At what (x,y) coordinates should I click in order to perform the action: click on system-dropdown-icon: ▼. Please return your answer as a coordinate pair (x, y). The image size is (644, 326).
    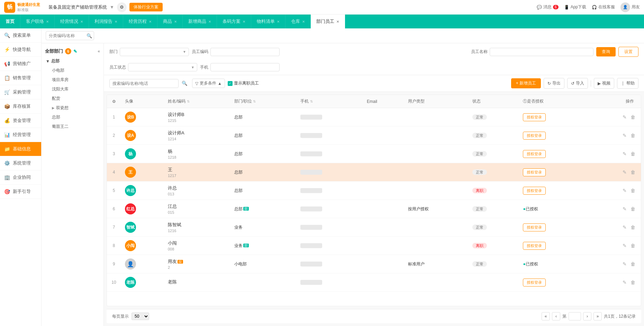
    Looking at the image, I should click on (112, 7).